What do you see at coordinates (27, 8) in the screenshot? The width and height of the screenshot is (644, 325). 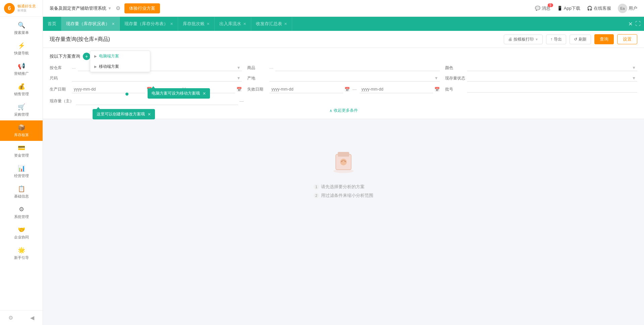 I see `logo-text-wrap: 畅通好生意 标准版` at bounding box center [27, 8].